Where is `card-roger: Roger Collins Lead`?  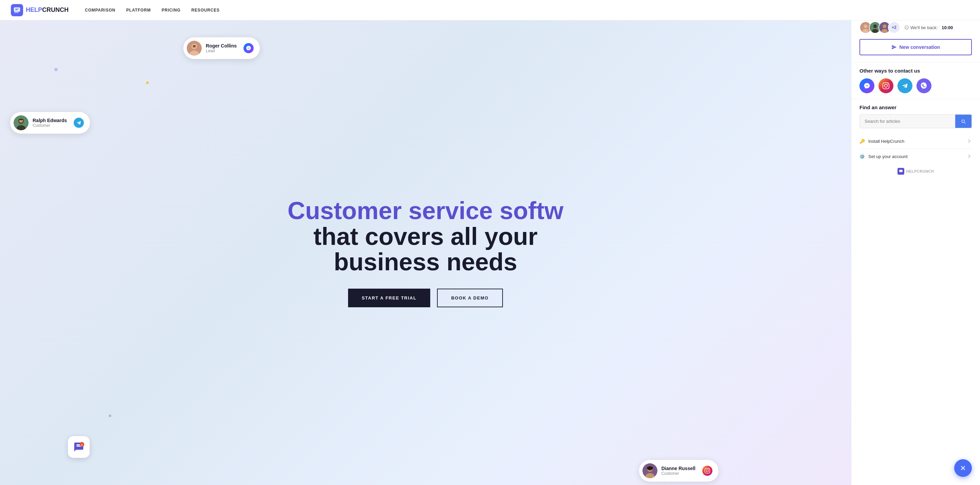 card-roger: Roger Collins Lead is located at coordinates (221, 48).